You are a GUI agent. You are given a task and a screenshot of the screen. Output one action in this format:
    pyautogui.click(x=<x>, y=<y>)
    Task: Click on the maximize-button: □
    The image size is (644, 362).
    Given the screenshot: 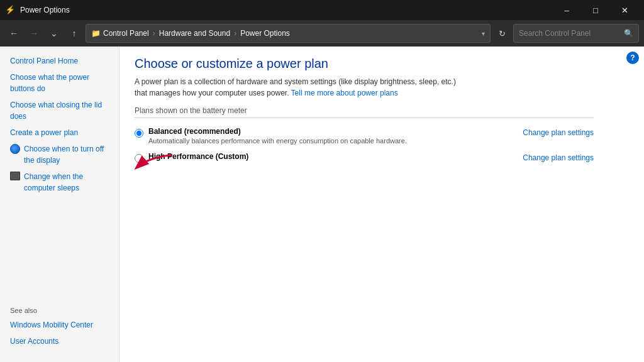 What is the action you would take?
    pyautogui.click(x=596, y=10)
    